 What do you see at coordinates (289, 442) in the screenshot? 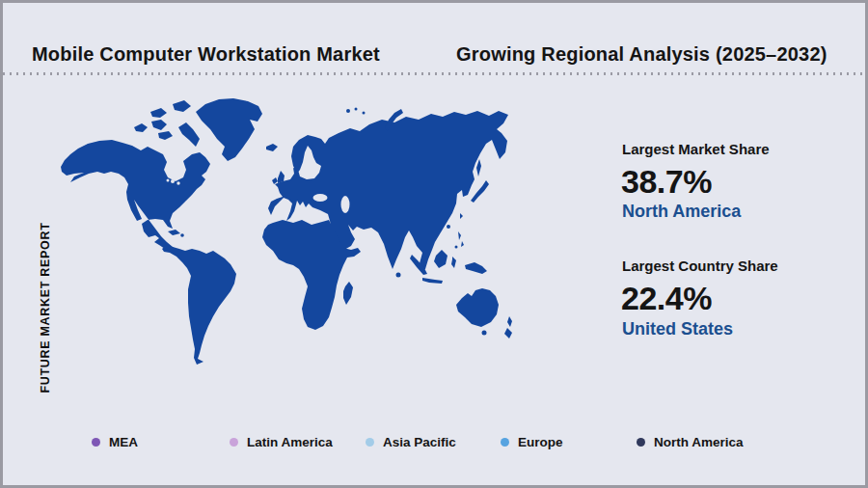
I see `legend-label: Latin America` at bounding box center [289, 442].